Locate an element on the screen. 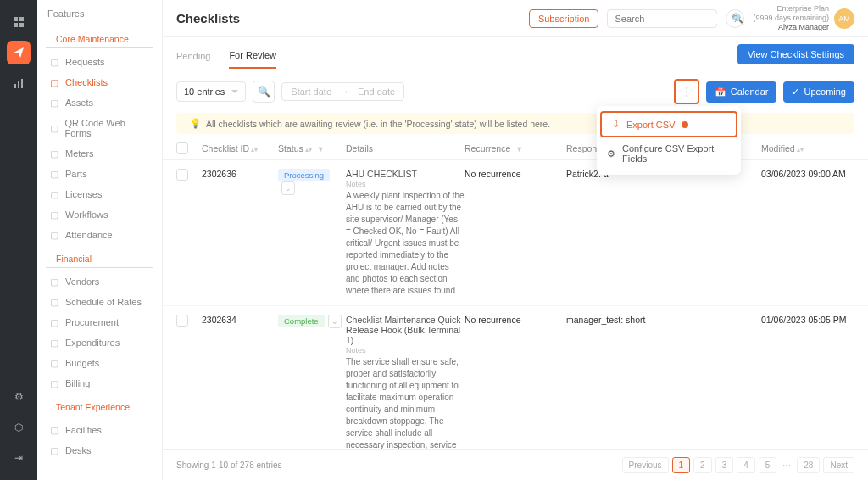  search-filter-icon: 🔍 is located at coordinates (264, 92).